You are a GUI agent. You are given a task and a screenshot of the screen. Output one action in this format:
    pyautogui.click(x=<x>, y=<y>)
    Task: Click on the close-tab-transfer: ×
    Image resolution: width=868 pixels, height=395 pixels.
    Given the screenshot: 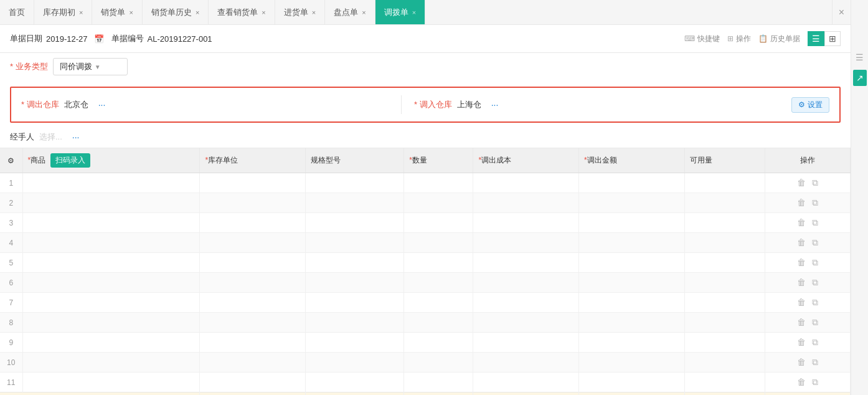 What is the action you would take?
    pyautogui.click(x=414, y=12)
    